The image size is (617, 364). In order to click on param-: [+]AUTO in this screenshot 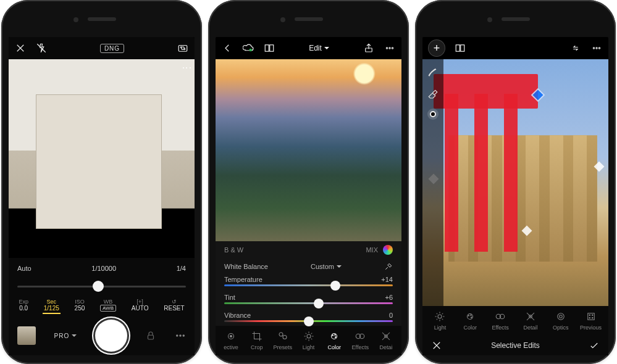, I will do `click(140, 305)`.